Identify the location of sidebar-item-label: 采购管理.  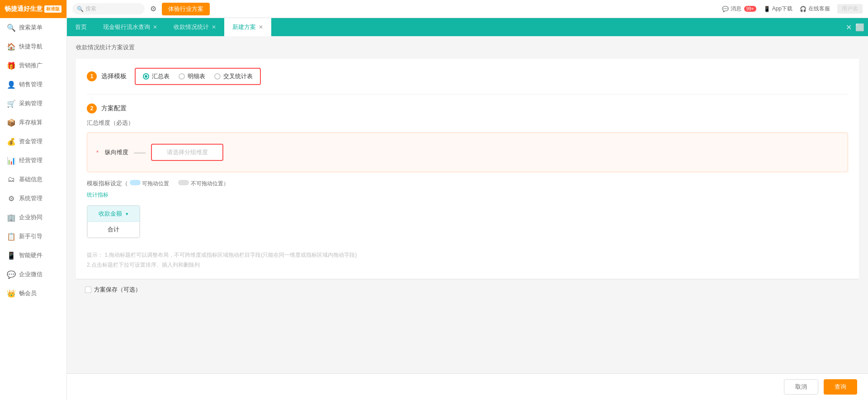
(31, 104).